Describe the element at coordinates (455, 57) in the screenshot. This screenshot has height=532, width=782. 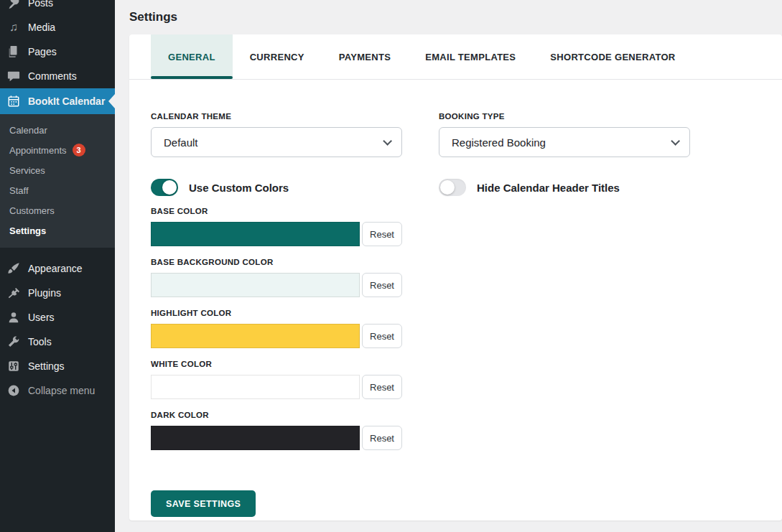
I see `settings-tabs: GENERAL CURRENCY PAYMENTS EMAIL TEMPLATE…` at that location.